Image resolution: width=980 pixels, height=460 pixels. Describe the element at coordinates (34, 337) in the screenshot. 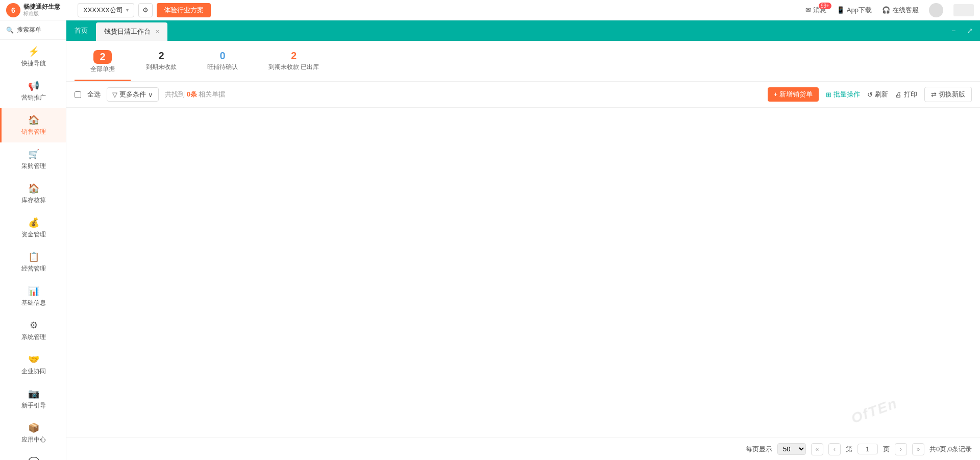

I see `sidebar-item-label: 系统管理` at that location.